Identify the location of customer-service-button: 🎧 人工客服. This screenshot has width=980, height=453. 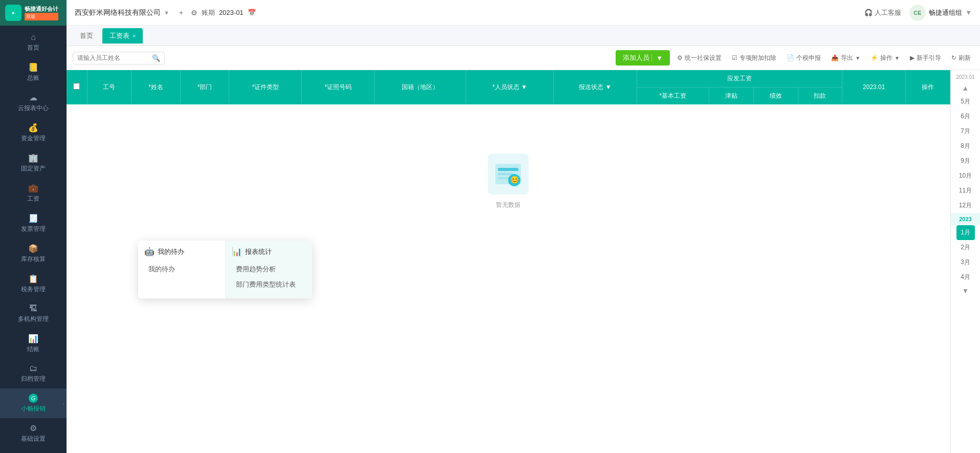
(883, 13).